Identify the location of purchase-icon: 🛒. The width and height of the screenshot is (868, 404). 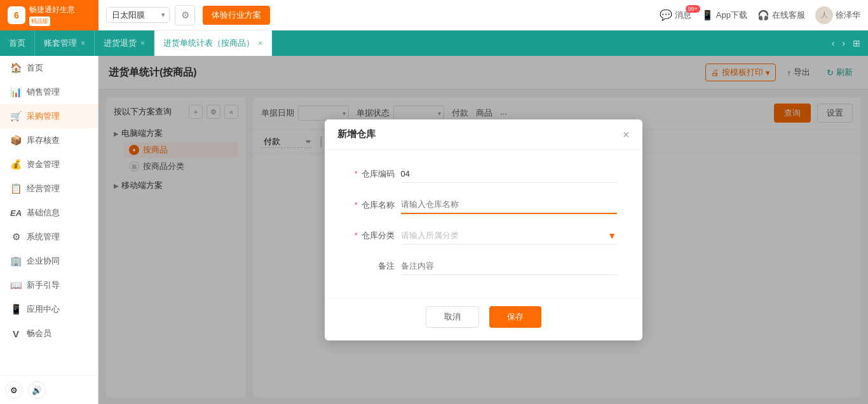
(16, 116).